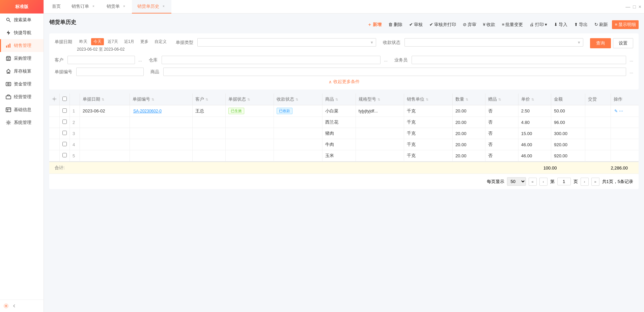  I want to click on date-btn-custom: 自定义, so click(161, 42).